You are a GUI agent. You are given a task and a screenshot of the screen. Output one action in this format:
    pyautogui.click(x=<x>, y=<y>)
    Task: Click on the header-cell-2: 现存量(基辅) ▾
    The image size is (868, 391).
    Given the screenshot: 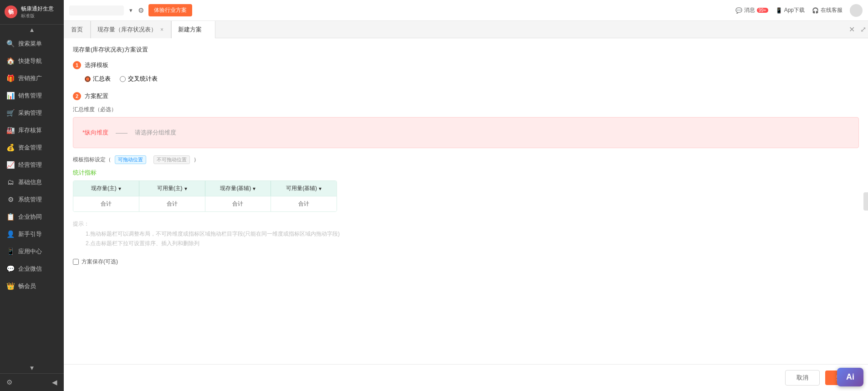 What is the action you would take?
    pyautogui.click(x=239, y=189)
    